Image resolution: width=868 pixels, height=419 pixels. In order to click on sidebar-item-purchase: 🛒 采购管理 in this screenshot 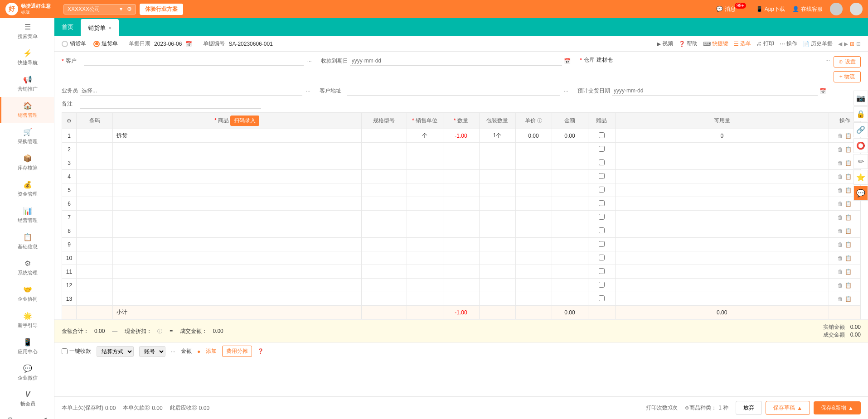, I will do `click(27, 136)`.